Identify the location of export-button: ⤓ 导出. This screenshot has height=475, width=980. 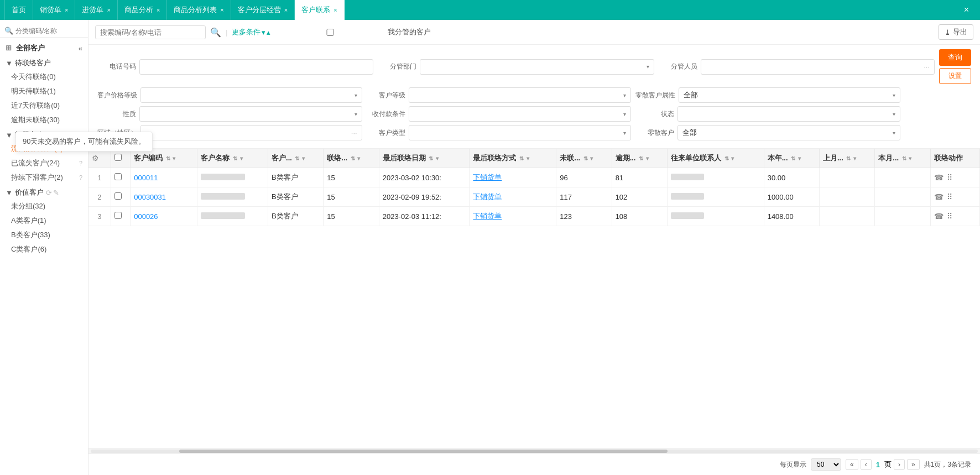
(956, 32).